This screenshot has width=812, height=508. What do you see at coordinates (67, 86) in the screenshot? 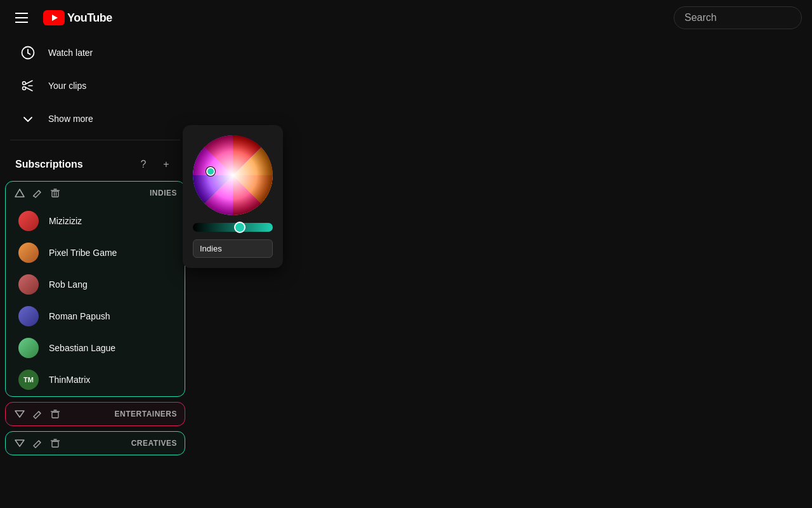
I see `your-clips-label: Your clips` at bounding box center [67, 86].